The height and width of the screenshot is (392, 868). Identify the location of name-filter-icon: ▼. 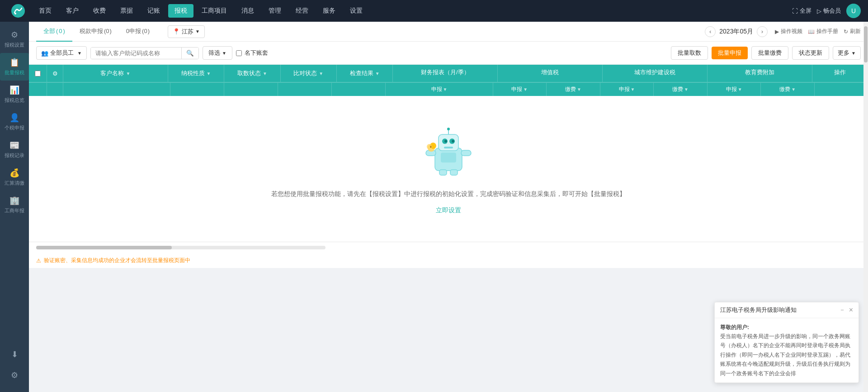
(128, 73).